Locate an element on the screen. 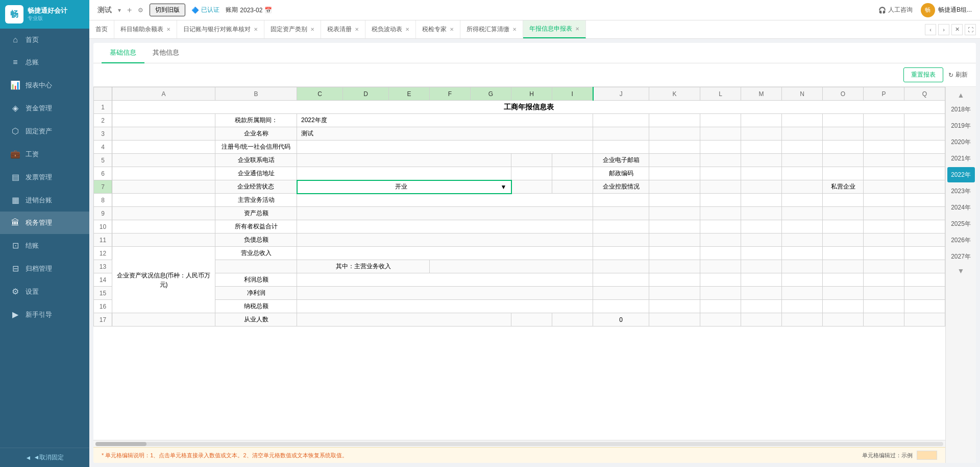 Image resolution: width=980 pixels, height=467 pixels. table-cell: 企业名称 is located at coordinates (256, 134).